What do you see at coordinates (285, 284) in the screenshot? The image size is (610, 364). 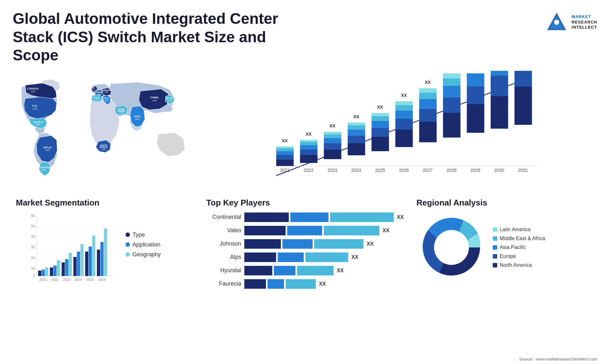 I see `player-bar-faurecia: XX` at bounding box center [285, 284].